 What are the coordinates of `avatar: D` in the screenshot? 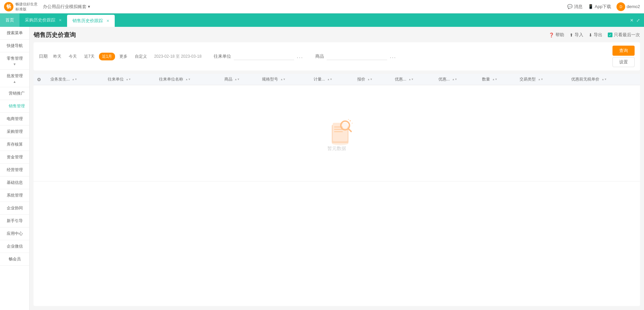 It's located at (621, 7).